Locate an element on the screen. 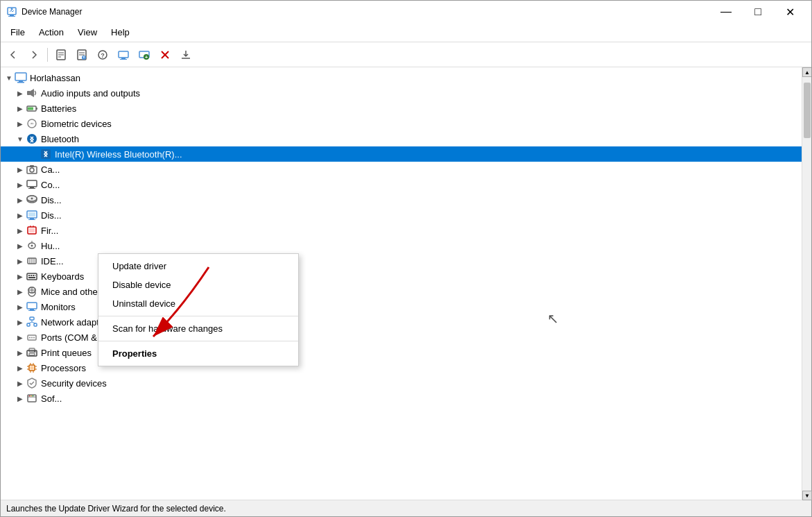 The height and width of the screenshot is (517, 812). root-expand: ▼ is located at coordinates (9, 78).